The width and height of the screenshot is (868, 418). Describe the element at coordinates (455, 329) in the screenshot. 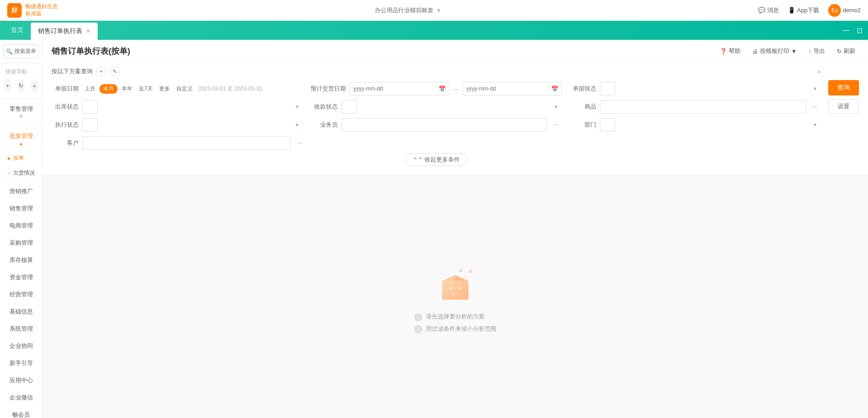

I see `empty-tip-2: 2 用过滤条件来缩小分析范围` at that location.